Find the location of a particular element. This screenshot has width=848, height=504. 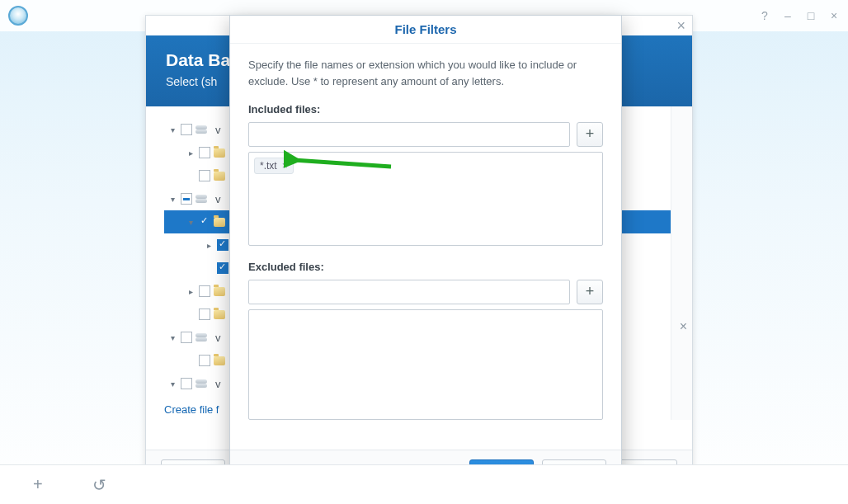

minimize-icon: – is located at coordinates (788, 16).